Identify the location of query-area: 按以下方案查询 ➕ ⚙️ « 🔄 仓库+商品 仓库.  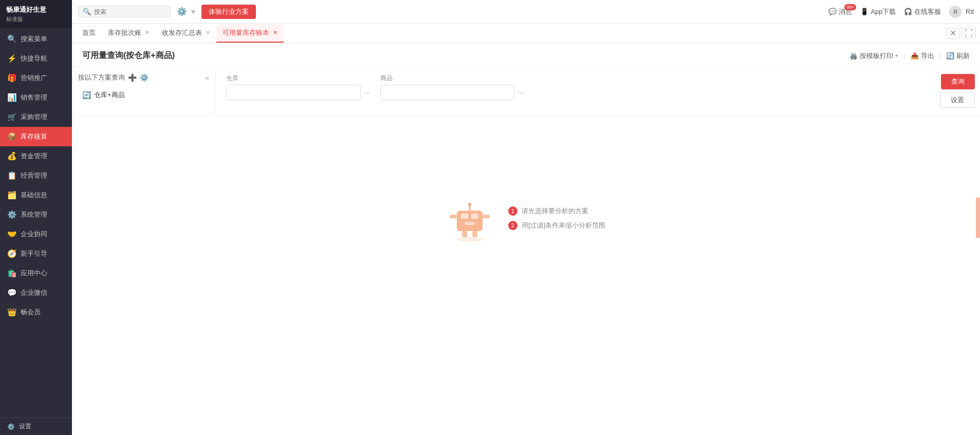
(526, 91).